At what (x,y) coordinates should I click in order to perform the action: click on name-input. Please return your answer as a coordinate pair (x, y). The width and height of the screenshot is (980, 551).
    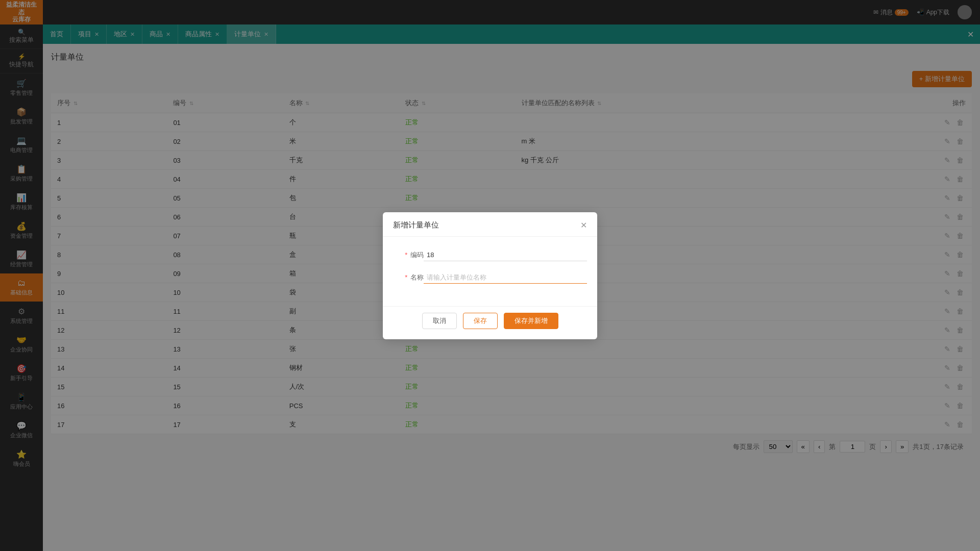
    Looking at the image, I should click on (505, 278).